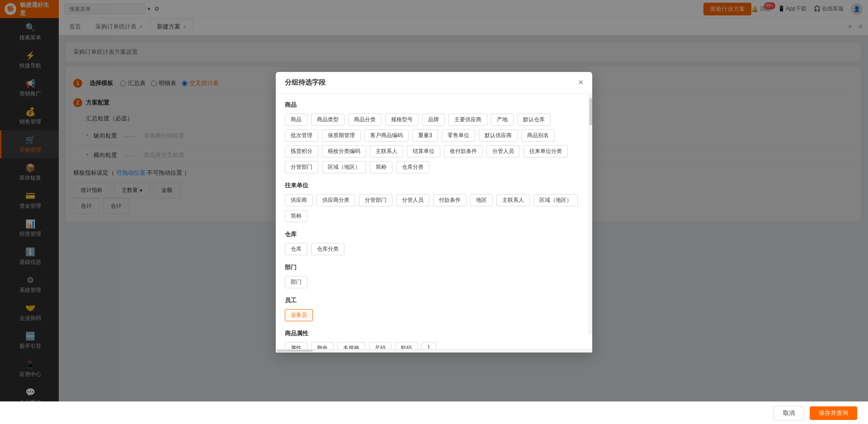 This screenshot has width=868, height=424. What do you see at coordinates (434, 267) in the screenshot?
I see `field-group-title-3: 部门` at bounding box center [434, 267].